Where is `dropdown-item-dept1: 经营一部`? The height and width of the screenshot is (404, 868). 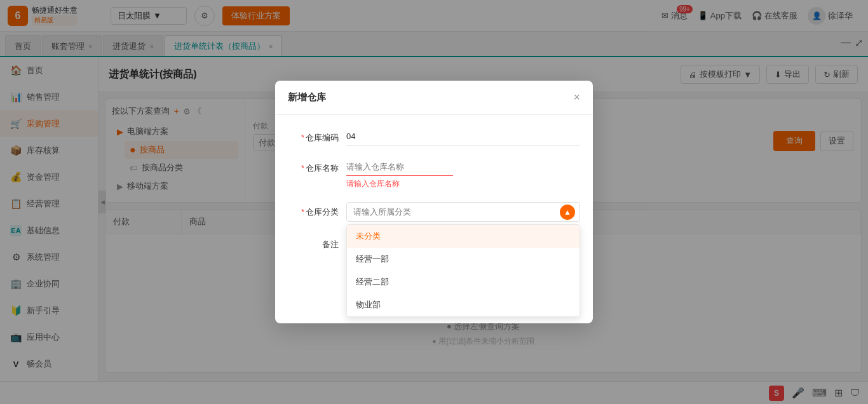
dropdown-item-dept1: 经营一部 is located at coordinates (463, 259).